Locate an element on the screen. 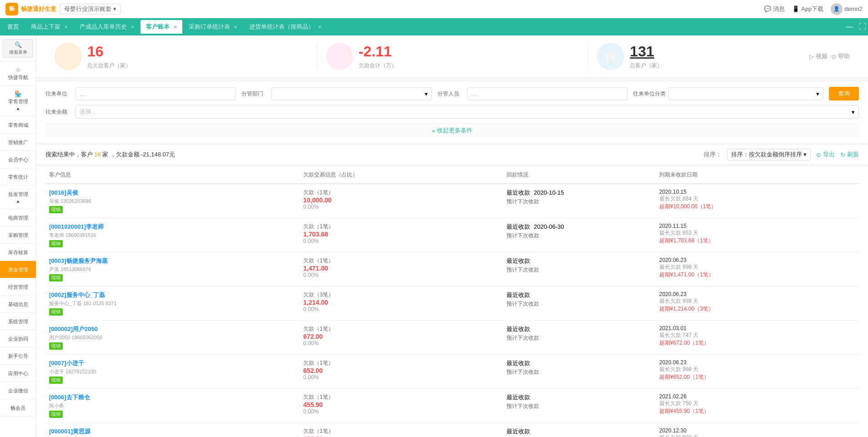 This screenshot has height=437, width=868. td-debt-3: 欠款（3笔） 1,214.00 0.00% is located at coordinates (401, 303).